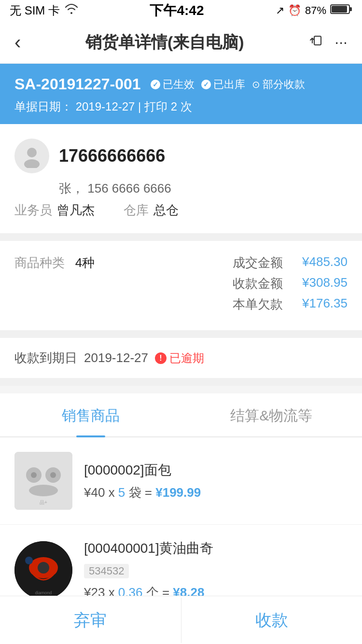 This screenshot has width=362, height=644. What do you see at coordinates (161, 358) in the screenshot?
I see `overdue-icon: !` at bounding box center [161, 358].